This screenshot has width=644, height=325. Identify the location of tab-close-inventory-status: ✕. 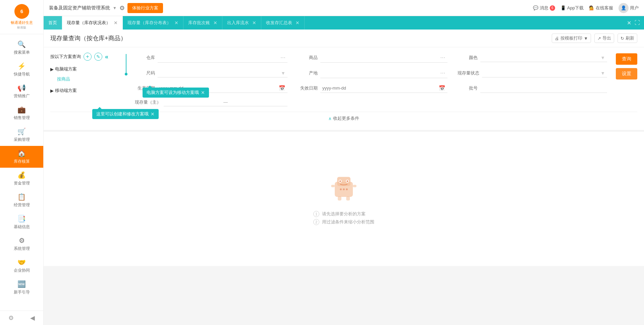
(116, 23).